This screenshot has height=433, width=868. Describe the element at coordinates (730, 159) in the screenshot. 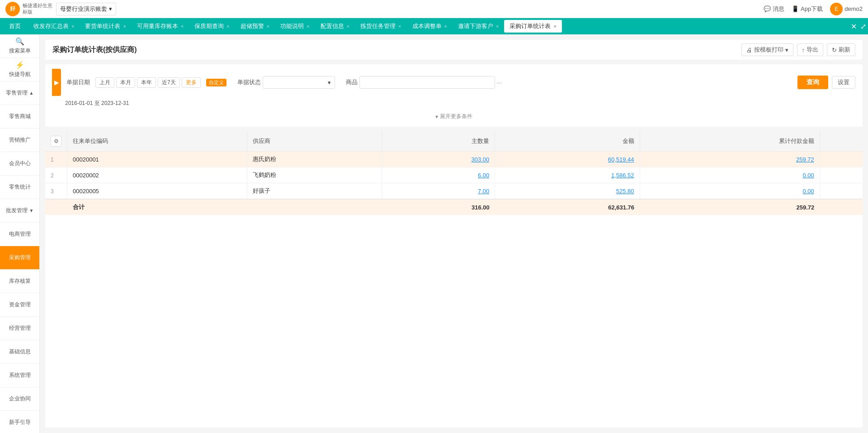

I see `cell-paid: 259.72` at that location.